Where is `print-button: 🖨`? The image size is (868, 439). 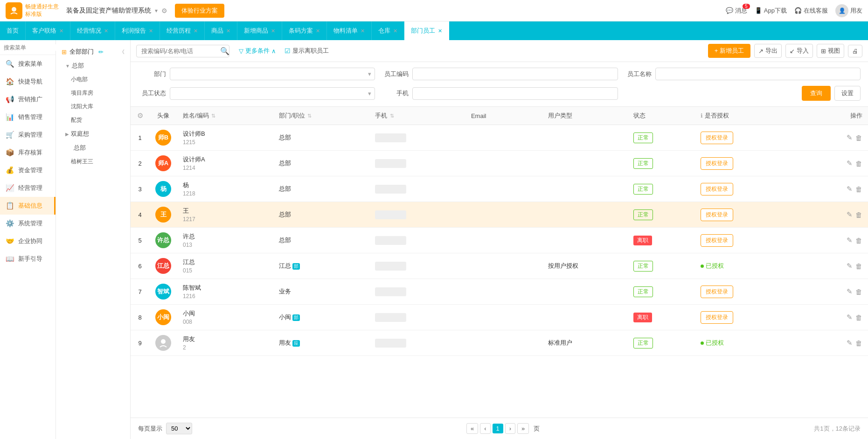 print-button: 🖨 is located at coordinates (855, 51).